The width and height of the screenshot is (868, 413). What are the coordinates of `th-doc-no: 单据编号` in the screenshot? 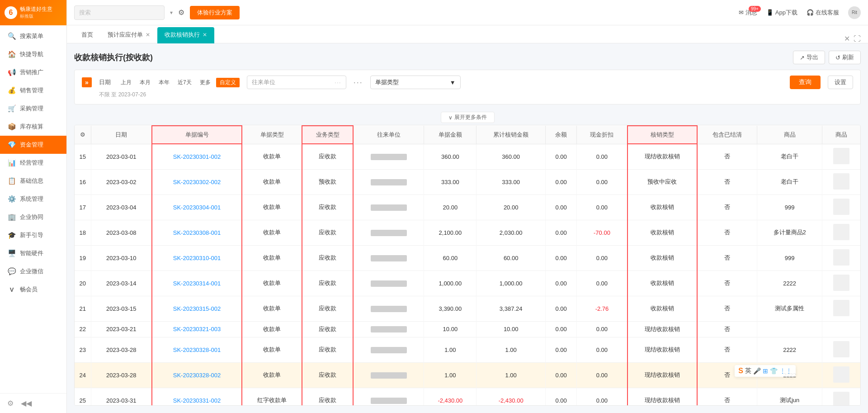 It's located at (197, 135).